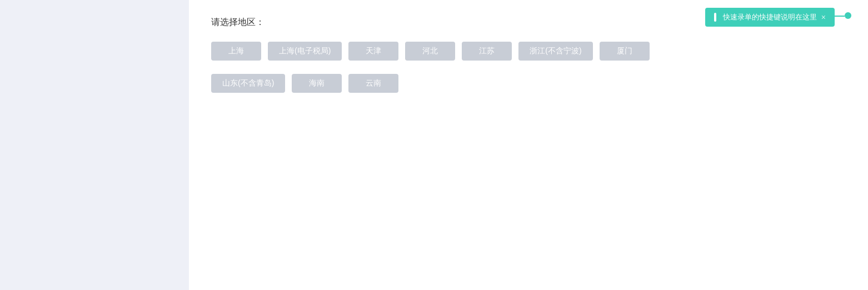 This screenshot has width=868, height=290. Describe the element at coordinates (373, 83) in the screenshot. I see `region-btn-yunnan: 云南` at that location.